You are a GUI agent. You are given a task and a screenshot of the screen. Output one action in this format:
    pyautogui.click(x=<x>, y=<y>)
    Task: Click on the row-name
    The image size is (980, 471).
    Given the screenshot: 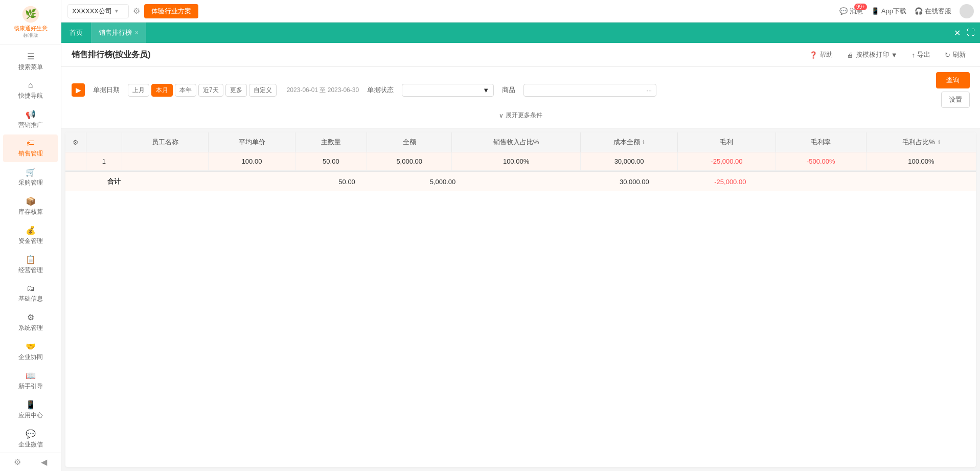 What is the action you would take?
    pyautogui.click(x=166, y=162)
    